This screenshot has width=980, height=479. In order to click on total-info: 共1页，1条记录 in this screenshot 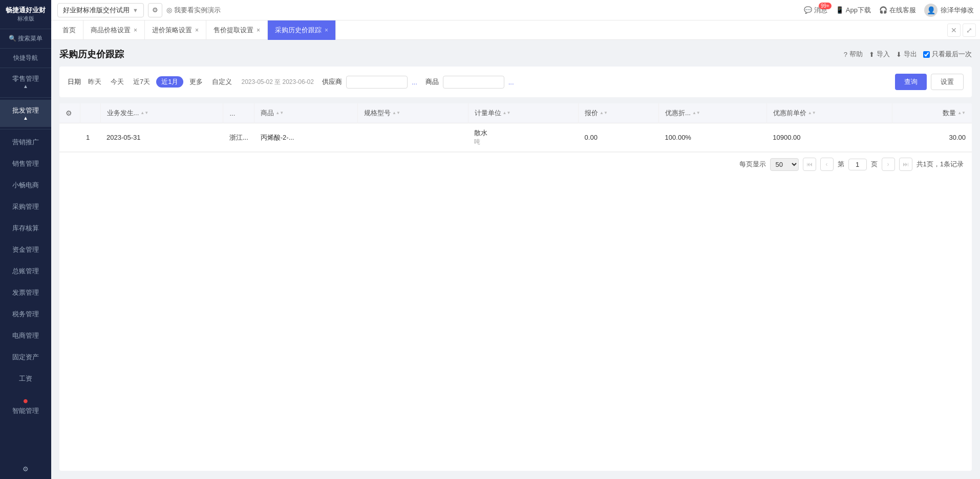, I will do `click(940, 164)`.